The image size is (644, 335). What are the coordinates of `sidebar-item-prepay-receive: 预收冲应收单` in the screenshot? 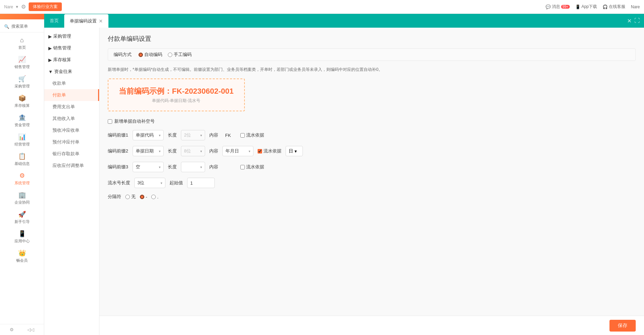 It's located at (72, 130).